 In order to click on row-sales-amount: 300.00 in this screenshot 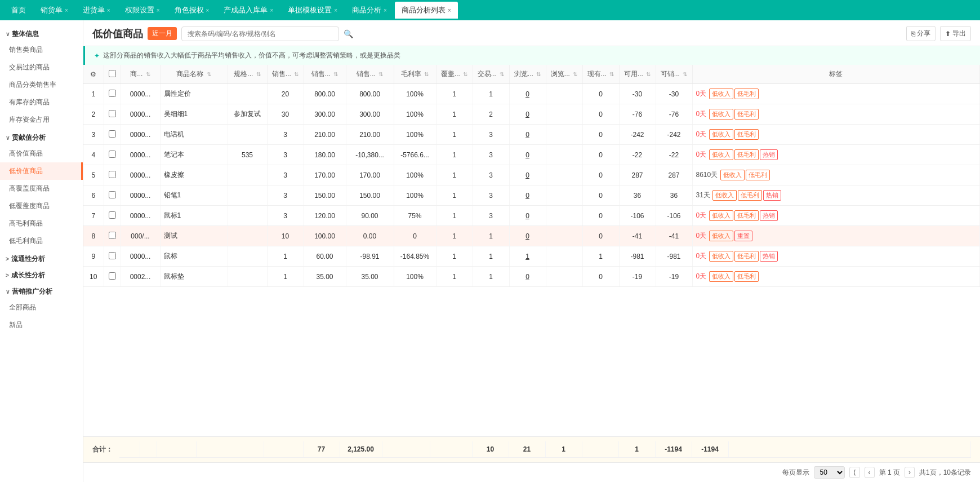, I will do `click(369, 114)`.